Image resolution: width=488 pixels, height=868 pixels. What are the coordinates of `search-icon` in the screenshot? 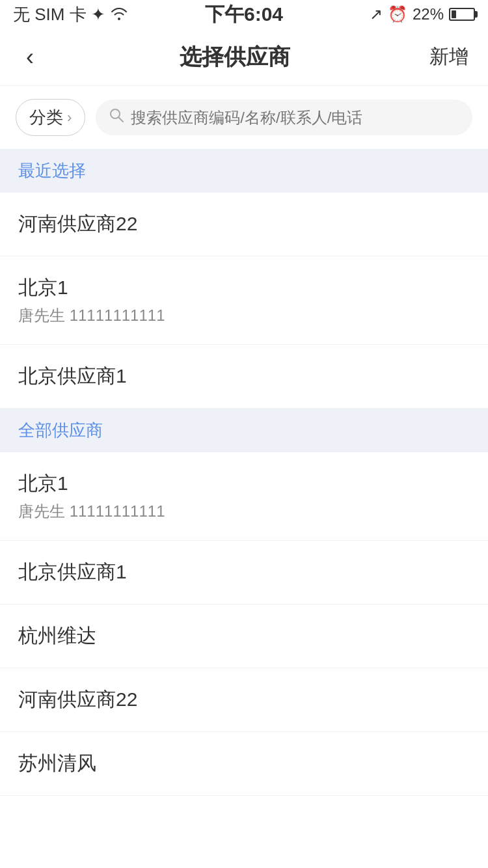 It's located at (116, 117).